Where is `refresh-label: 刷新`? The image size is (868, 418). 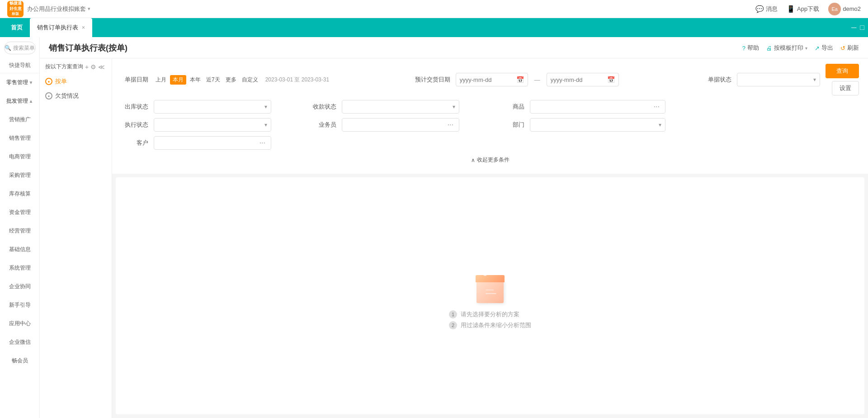
refresh-label: 刷新 is located at coordinates (853, 48).